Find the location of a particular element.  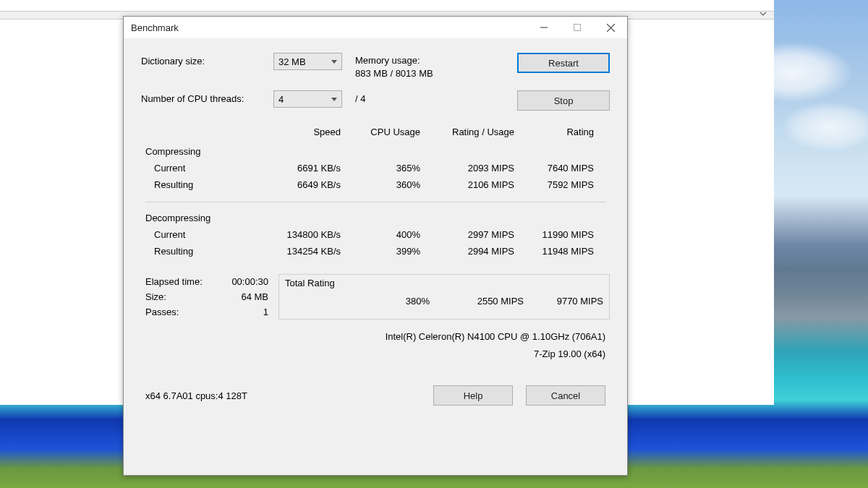

passes-label: Passes: is located at coordinates (185, 312).